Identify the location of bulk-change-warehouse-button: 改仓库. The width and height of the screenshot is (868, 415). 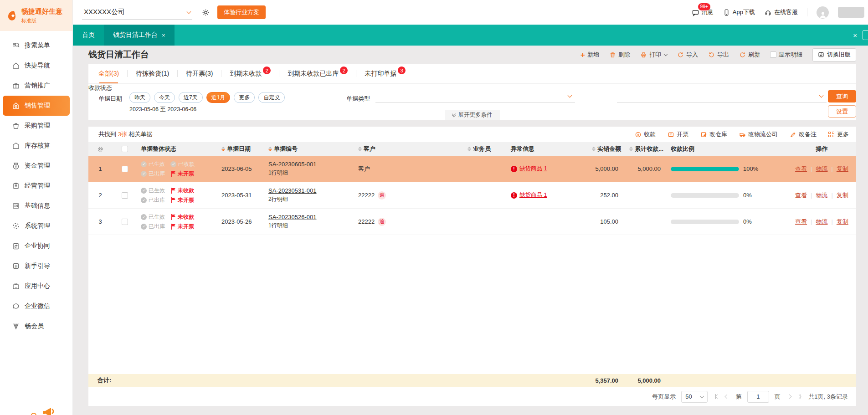
(714, 134).